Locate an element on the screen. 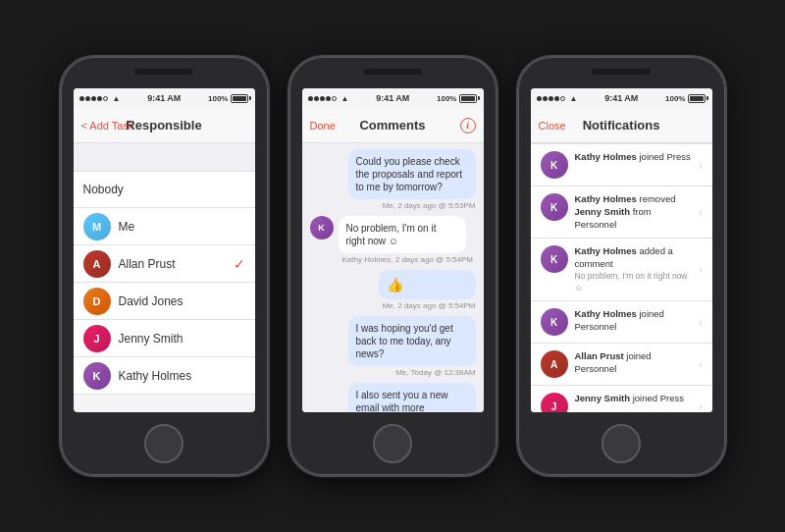  notif-item-3: K Kathy Holmes joined Personnel › is located at coordinates (622, 322).